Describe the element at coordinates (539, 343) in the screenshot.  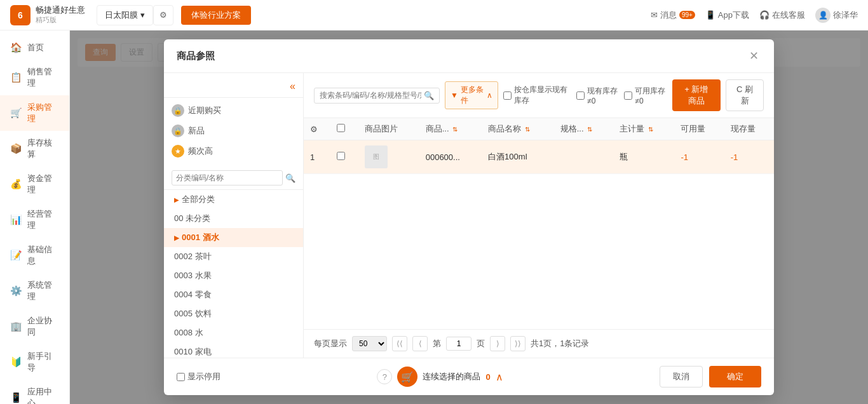
I see `pagination-area: 每页显示 50 10 20 100 ⟨⟨ ⟨ 第 页` at that location.